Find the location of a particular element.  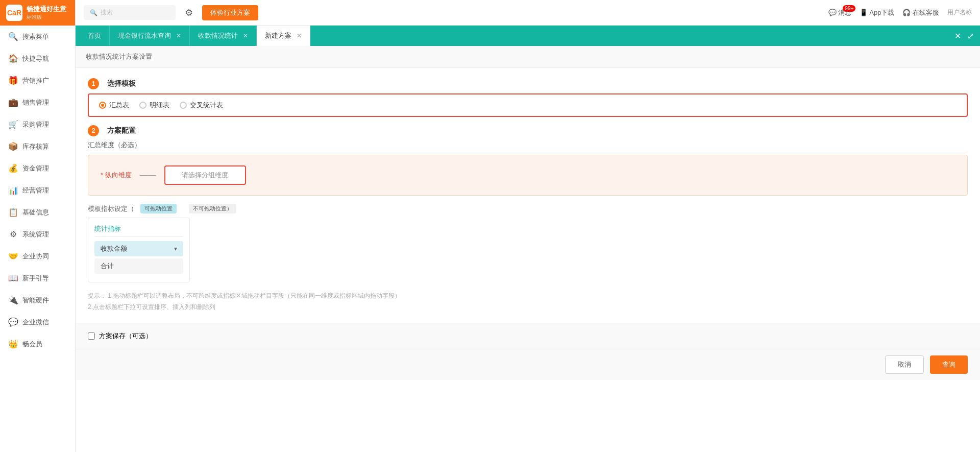

page-header: 收款情况统计方案设置 is located at coordinates (528, 57).